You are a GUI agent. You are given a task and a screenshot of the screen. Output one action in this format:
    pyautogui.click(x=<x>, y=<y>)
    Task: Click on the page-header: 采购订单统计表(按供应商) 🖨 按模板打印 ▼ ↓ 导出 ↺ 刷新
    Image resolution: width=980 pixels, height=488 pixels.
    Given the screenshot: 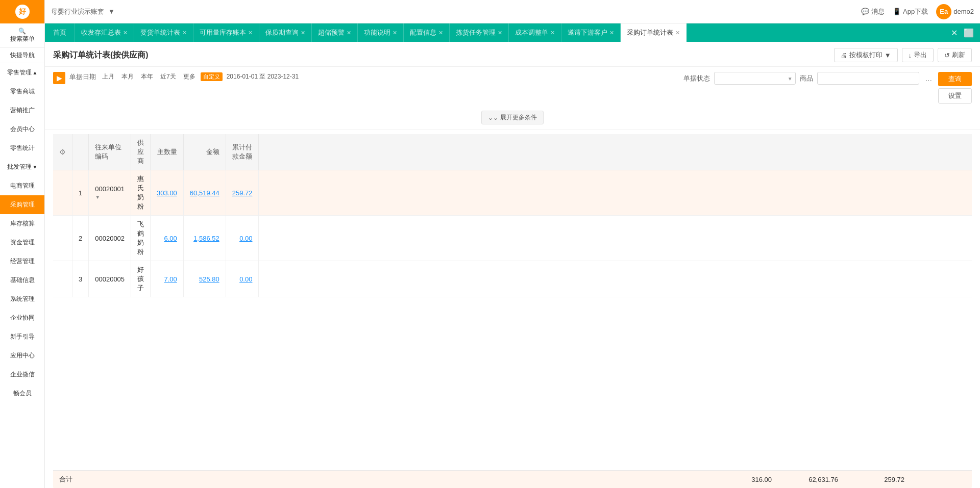 What is the action you would take?
    pyautogui.click(x=512, y=54)
    